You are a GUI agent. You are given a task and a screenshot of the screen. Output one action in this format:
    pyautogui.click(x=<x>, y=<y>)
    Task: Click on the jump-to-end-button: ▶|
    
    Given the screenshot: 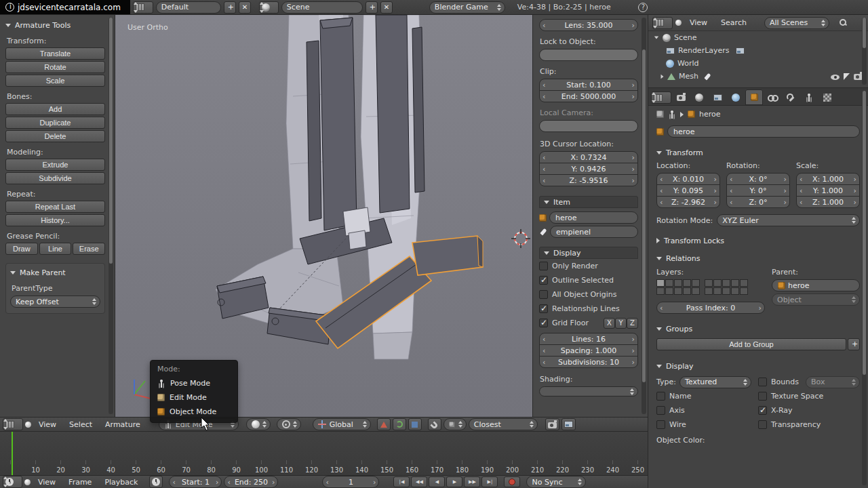 What is the action you would take?
    pyautogui.click(x=490, y=482)
    